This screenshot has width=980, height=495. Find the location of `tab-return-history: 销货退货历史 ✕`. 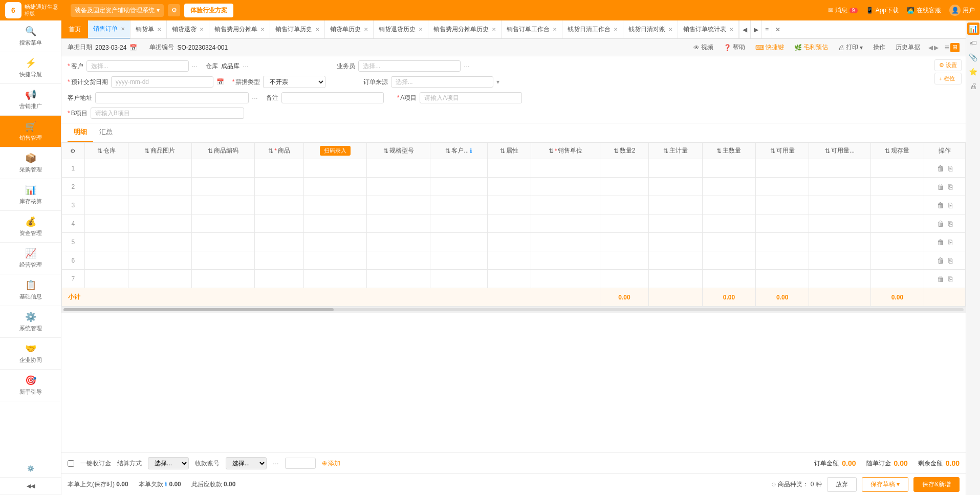

tab-return-history: 销货退货历史 ✕ is located at coordinates (401, 30).